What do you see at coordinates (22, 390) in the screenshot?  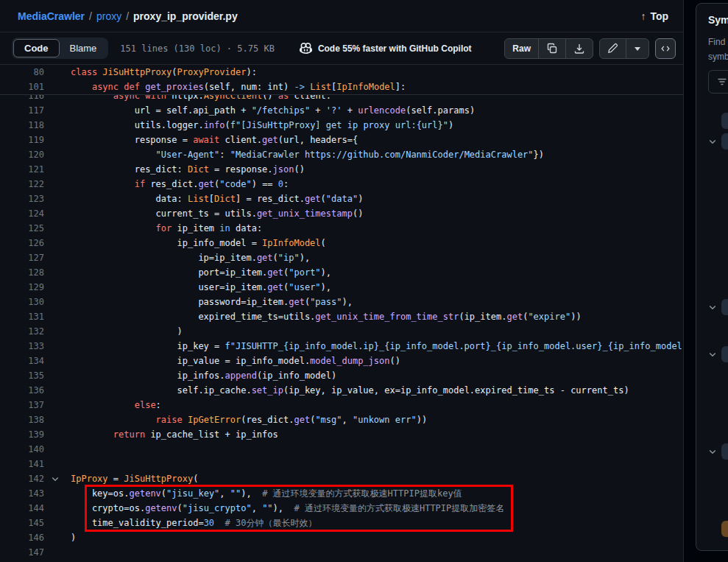 I see `line-number: 136` at bounding box center [22, 390].